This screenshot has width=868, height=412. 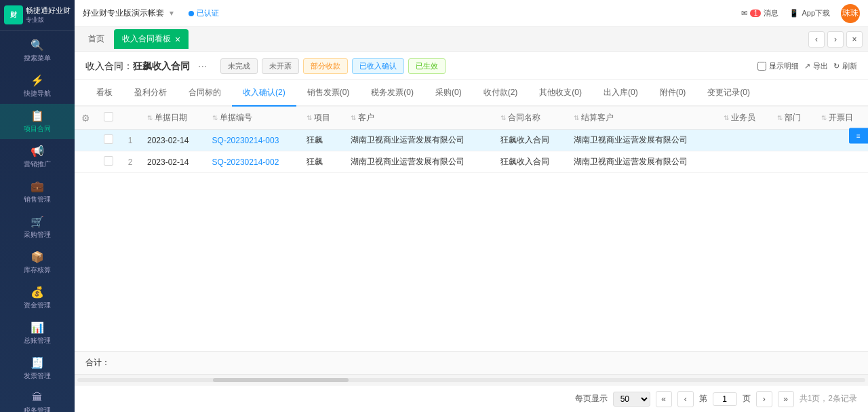 What do you see at coordinates (37, 399) in the screenshot?
I see `sidebar-item-税务管理: 🏛税务管理` at bounding box center [37, 399].